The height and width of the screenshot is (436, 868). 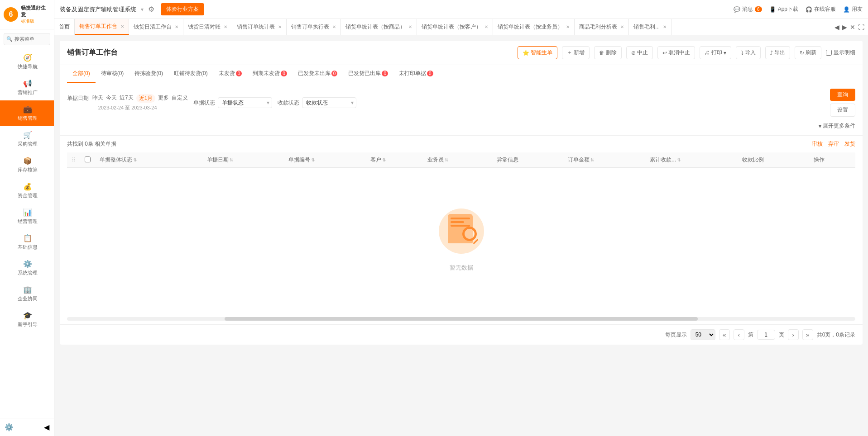 What do you see at coordinates (457, 160) in the screenshot?
I see `th-salesperson-sort: 业务员 ⇅` at bounding box center [457, 160].